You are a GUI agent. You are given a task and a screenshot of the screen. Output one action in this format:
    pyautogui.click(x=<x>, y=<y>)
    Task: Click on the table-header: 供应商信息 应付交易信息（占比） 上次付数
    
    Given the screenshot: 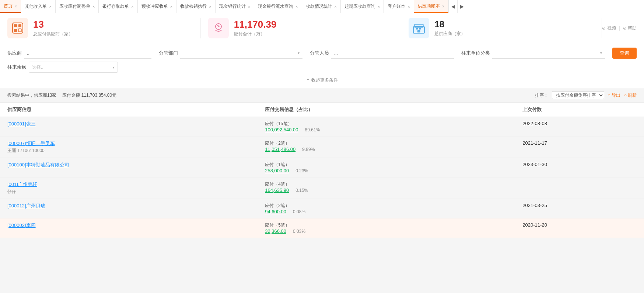 What is the action you would take?
    pyautogui.click(x=322, y=110)
    